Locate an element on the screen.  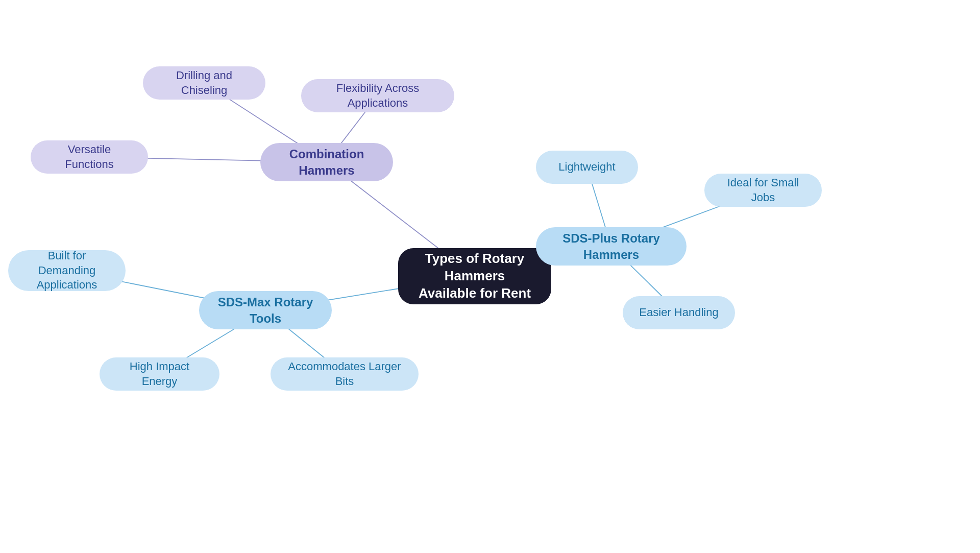
node-lightweight: Lightweight is located at coordinates (587, 167).